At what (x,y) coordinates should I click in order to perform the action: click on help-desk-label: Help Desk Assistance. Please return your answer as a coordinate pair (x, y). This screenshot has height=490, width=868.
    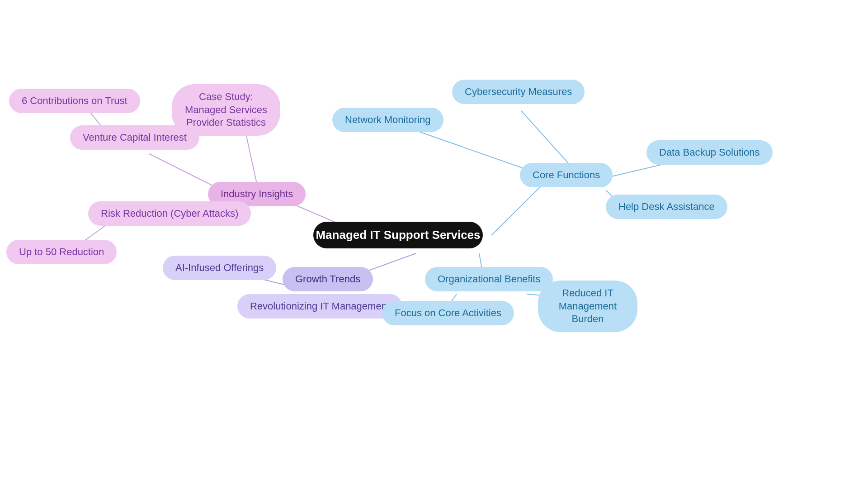
    Looking at the image, I should click on (666, 207).